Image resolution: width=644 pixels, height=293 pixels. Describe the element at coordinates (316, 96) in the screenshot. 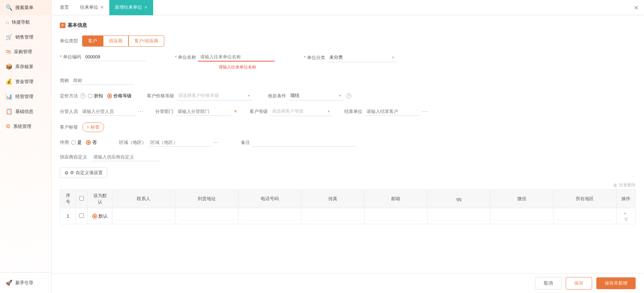

I see `payment-terms-select: 现结 ▼` at that location.